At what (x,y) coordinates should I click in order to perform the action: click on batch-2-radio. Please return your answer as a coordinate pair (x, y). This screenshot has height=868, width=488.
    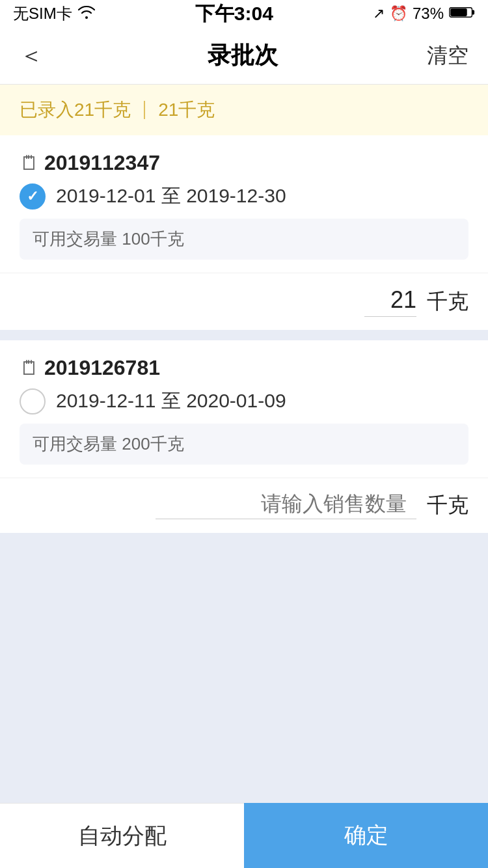
    Looking at the image, I should click on (33, 401).